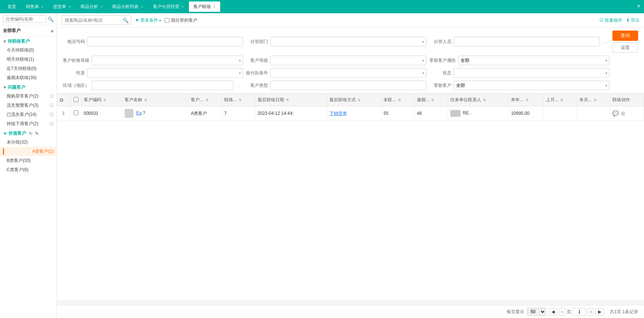  What do you see at coordinates (28, 68) in the screenshot?
I see `sidebar-item-7days: 近7天待联络(0)` at bounding box center [28, 68].